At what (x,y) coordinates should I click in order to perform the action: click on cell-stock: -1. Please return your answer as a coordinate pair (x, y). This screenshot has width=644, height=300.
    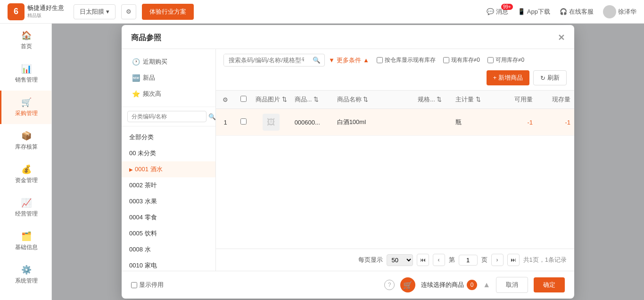
    Looking at the image, I should click on (555, 123).